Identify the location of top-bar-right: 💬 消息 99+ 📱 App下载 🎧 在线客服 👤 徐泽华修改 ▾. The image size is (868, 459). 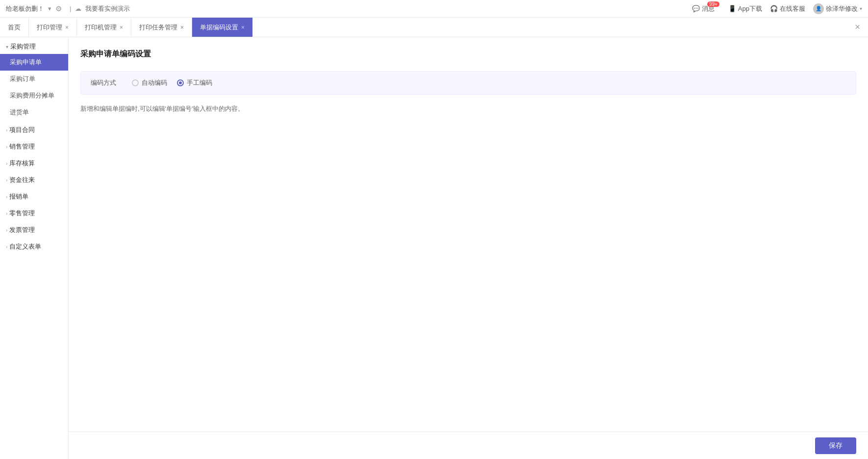
(777, 9).